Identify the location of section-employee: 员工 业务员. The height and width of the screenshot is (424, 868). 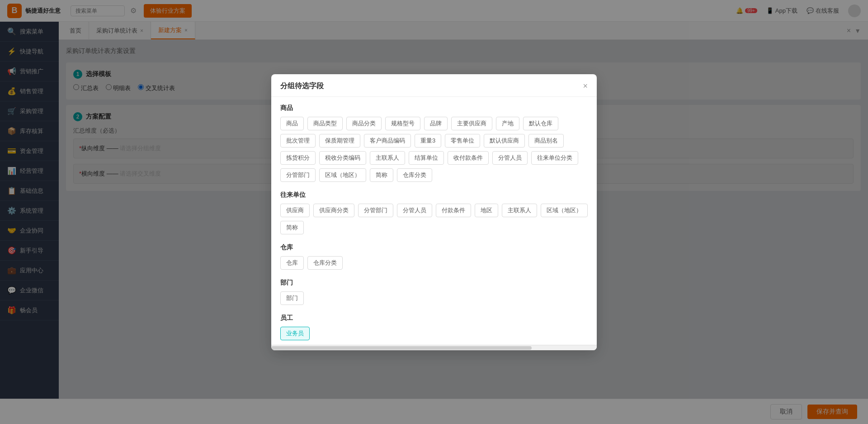
(434, 327).